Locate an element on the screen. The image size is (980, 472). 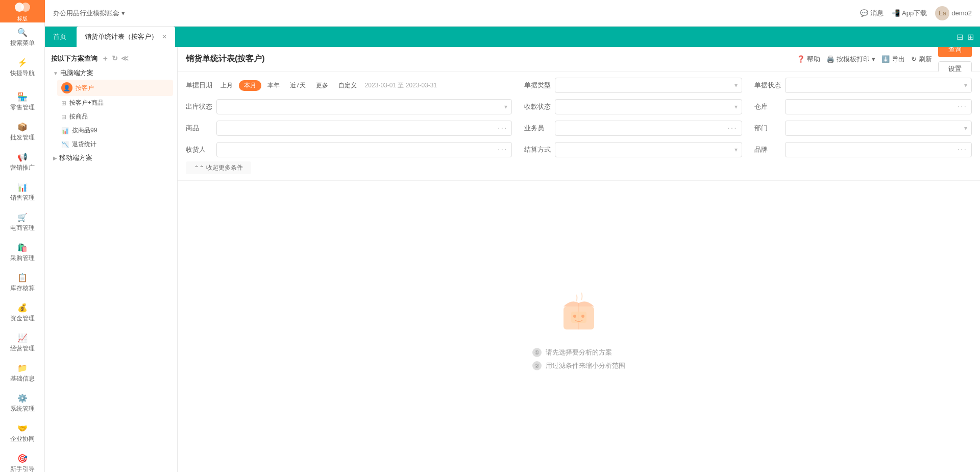
sidebar-item-retail: 🏪 零售管理 is located at coordinates (22, 102).